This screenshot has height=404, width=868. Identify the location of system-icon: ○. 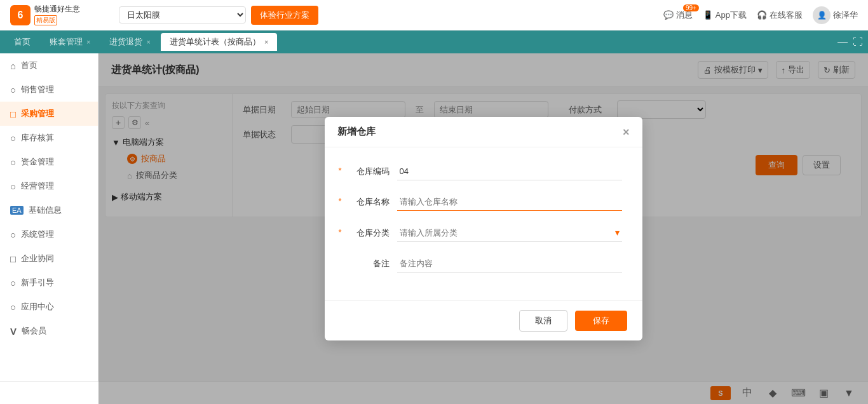
(13, 235).